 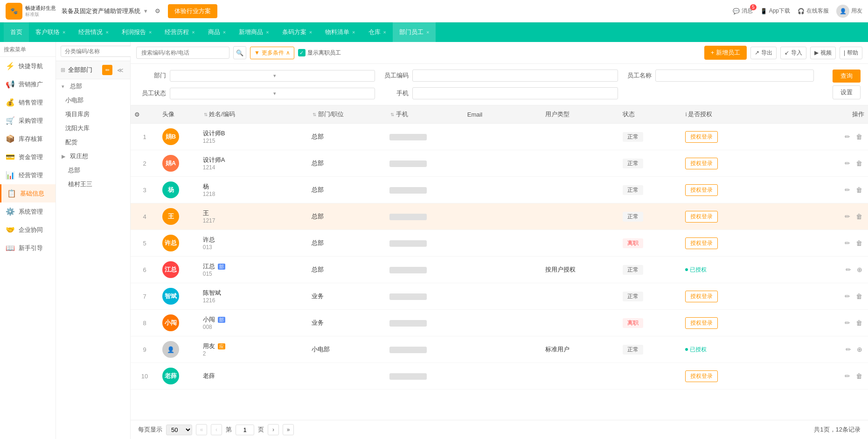 I want to click on tab-bom: 物料清单 ×, so click(x=340, y=32).